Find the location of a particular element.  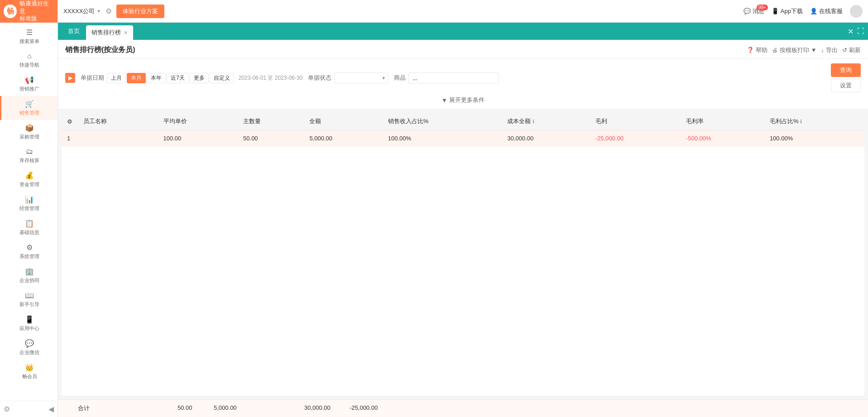

date-btn-last-month: 上月 is located at coordinates (116, 78).